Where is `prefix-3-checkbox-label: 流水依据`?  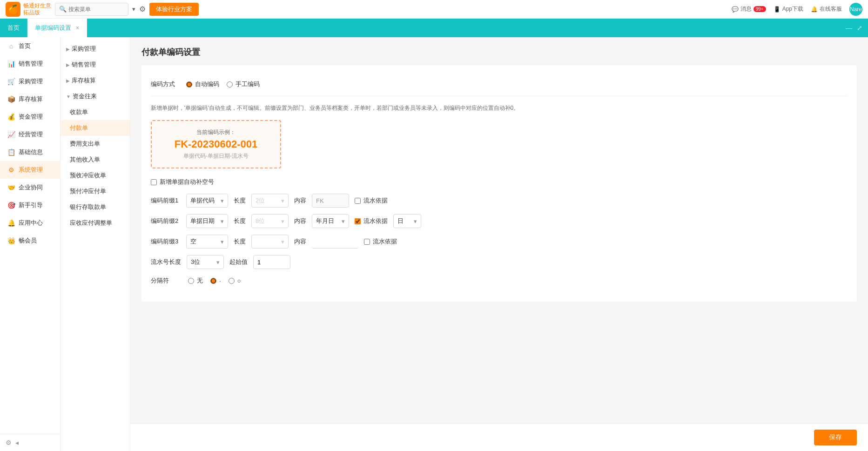 prefix-3-checkbox-label: 流水依据 is located at coordinates (385, 242).